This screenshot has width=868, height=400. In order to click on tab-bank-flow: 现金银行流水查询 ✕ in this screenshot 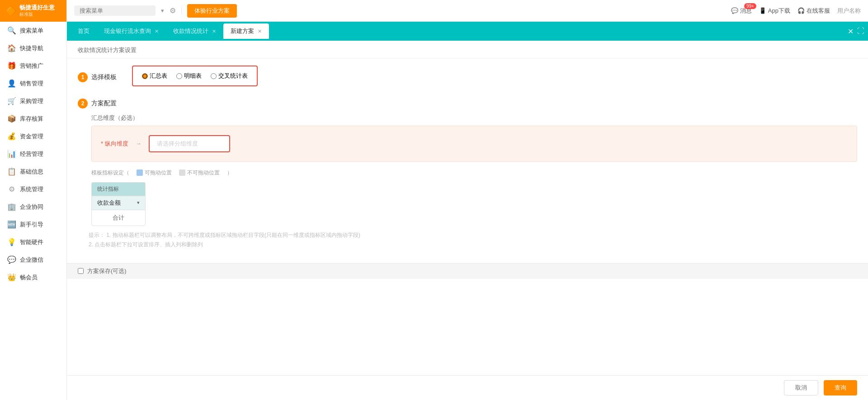, I will do `click(131, 31)`.